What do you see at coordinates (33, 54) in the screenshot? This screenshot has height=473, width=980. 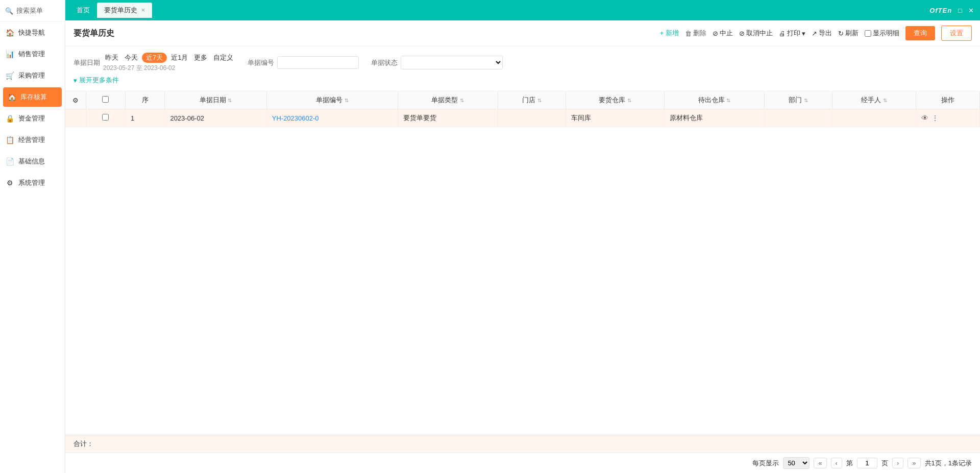 I see `sidebar-item-sales-mgmt: 📊 销售管理` at bounding box center [33, 54].